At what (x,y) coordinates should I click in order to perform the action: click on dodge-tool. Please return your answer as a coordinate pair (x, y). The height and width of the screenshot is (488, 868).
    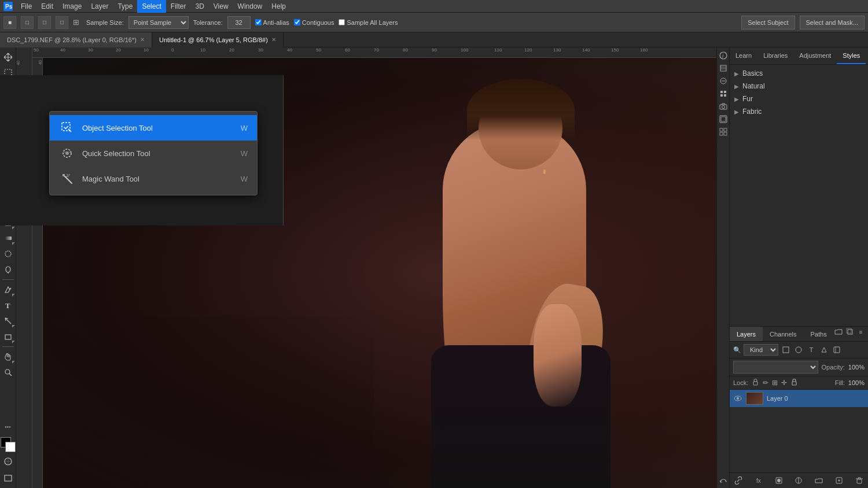
    Looking at the image, I should click on (8, 269).